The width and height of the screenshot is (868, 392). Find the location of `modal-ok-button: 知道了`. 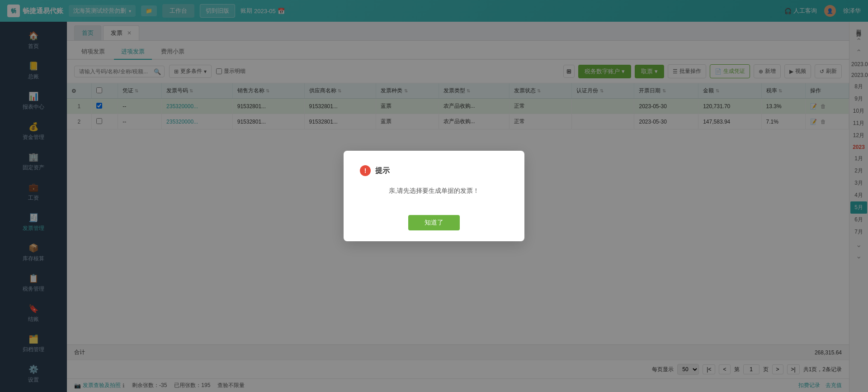

modal-ok-button: 知道了 is located at coordinates (434, 223).